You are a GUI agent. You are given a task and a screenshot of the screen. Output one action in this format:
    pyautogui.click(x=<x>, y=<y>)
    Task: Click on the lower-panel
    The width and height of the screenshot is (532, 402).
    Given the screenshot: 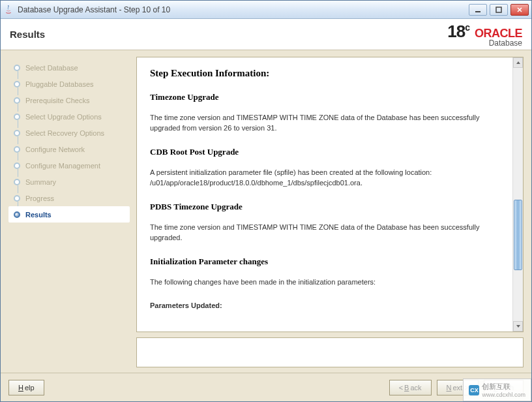 What is the action you would take?
    pyautogui.click(x=330, y=352)
    